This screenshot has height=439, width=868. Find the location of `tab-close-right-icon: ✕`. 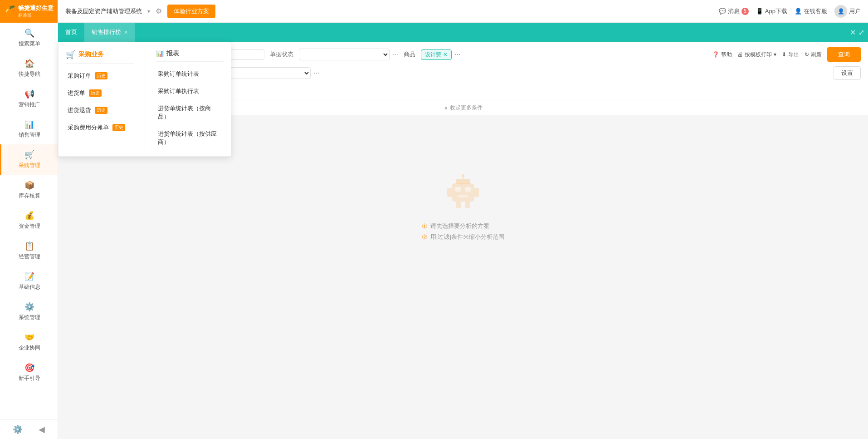

tab-close-right-icon: ✕ is located at coordinates (853, 33).